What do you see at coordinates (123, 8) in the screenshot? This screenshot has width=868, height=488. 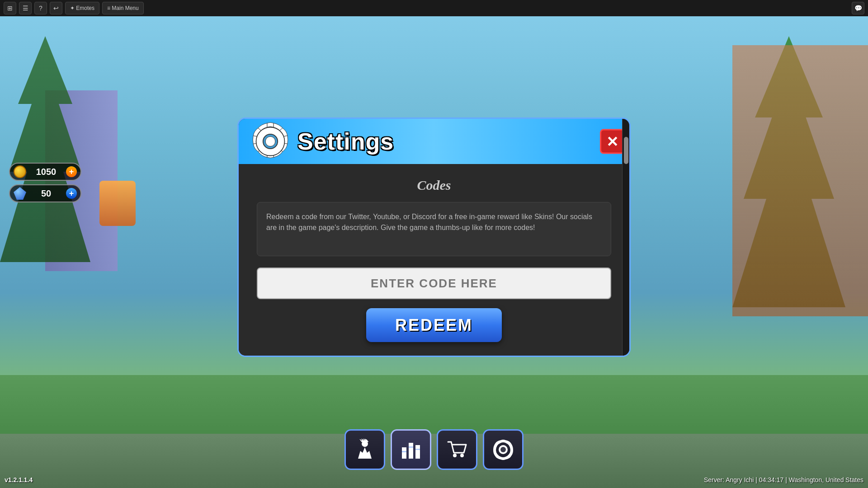 I see `main-menu-button: ≡ Main Menu` at bounding box center [123, 8].